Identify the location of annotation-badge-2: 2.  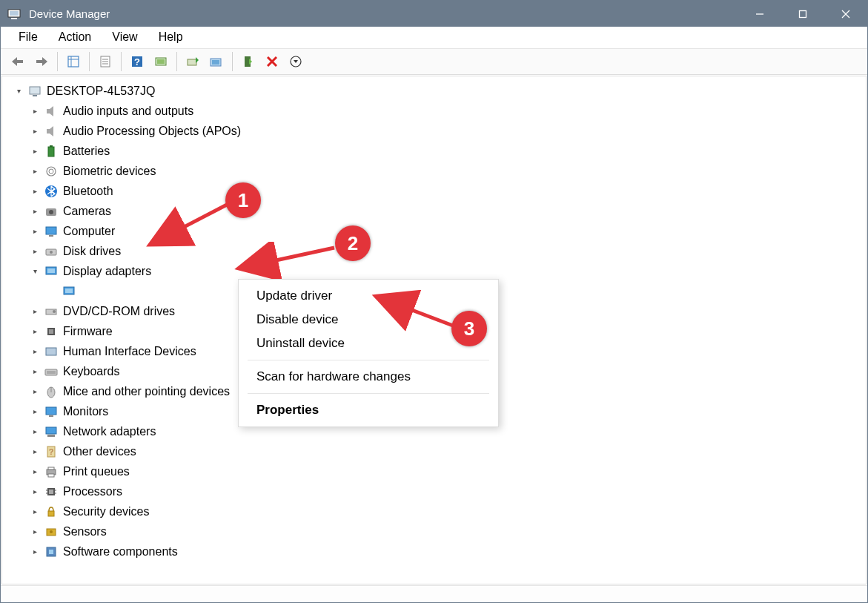
(353, 243).